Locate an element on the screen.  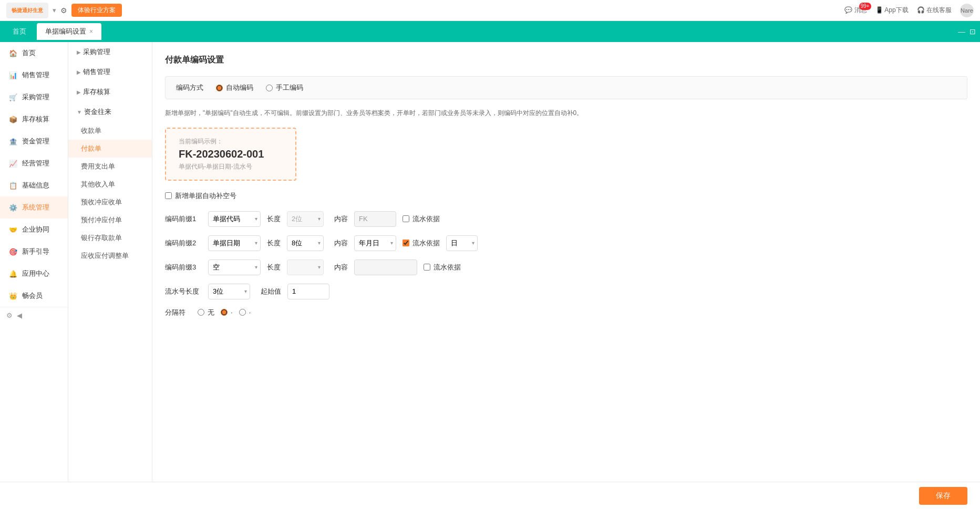
save-button: 保存 is located at coordinates (943, 496).